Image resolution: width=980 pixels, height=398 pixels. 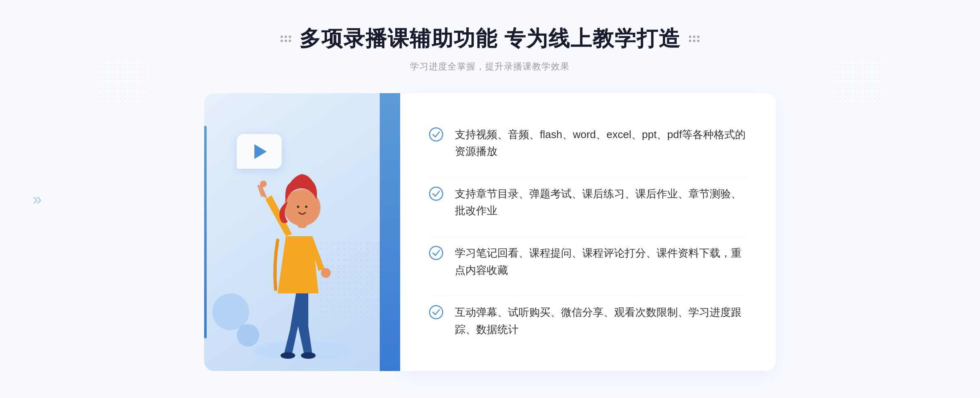 What do you see at coordinates (490, 67) in the screenshot?
I see `sub-title: 学习进度全掌握，提升录播课教学效果` at bounding box center [490, 67].